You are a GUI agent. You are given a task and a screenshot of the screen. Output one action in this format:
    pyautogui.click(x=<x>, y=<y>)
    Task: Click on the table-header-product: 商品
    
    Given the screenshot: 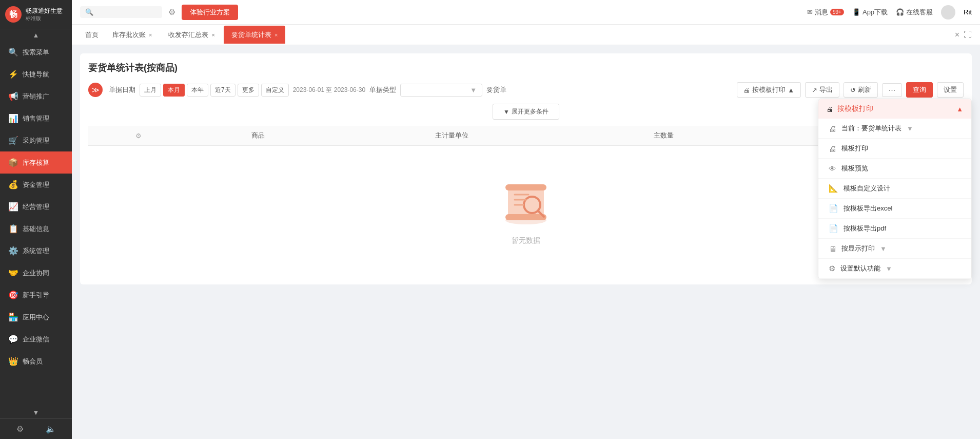 What is the action you would take?
    pyautogui.click(x=259, y=136)
    